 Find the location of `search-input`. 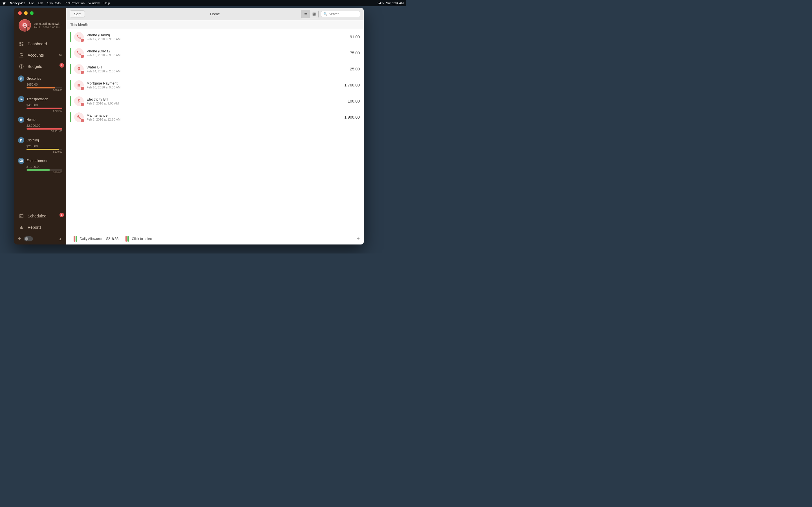

search-input is located at coordinates (343, 14).